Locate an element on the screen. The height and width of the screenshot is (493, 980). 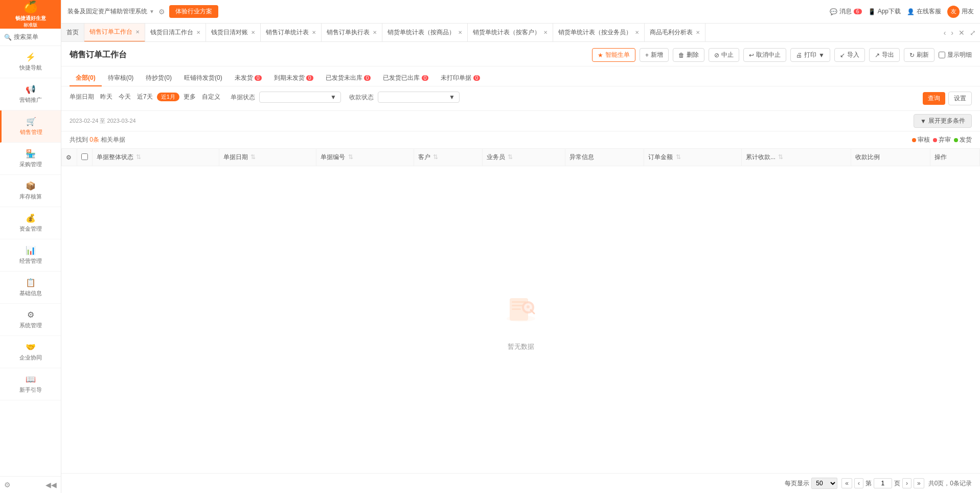
tab-close-sales-summary-customer: ✕ is located at coordinates (545, 33).